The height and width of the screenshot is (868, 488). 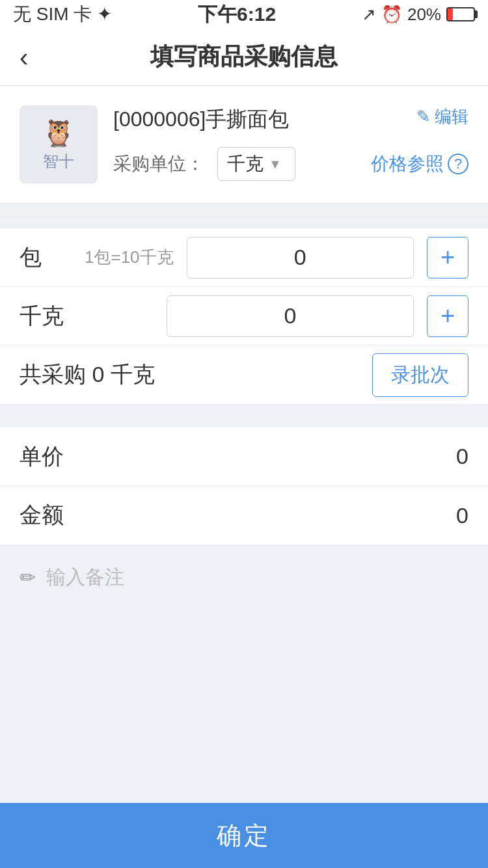 What do you see at coordinates (244, 835) in the screenshot?
I see `confirm-label: 确定` at bounding box center [244, 835].